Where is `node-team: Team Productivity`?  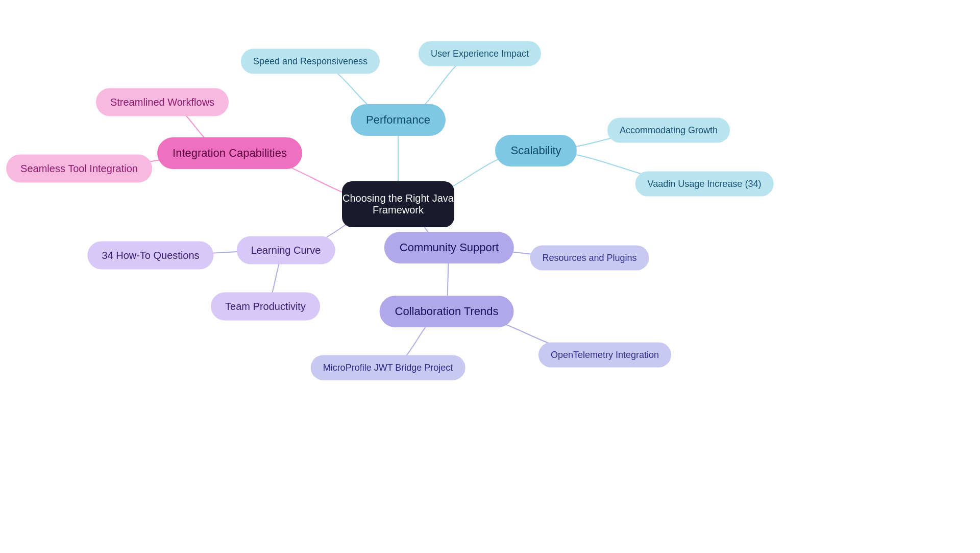 node-team: Team Productivity is located at coordinates (265, 306).